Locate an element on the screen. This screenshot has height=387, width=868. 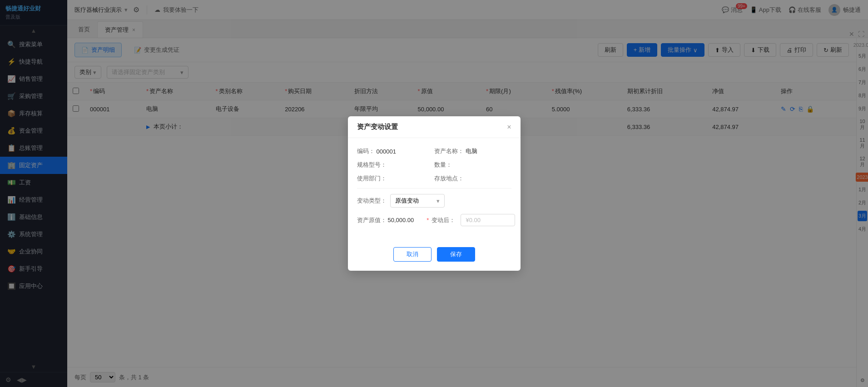
modal-dept-col: 使用部门： is located at coordinates (396, 179).